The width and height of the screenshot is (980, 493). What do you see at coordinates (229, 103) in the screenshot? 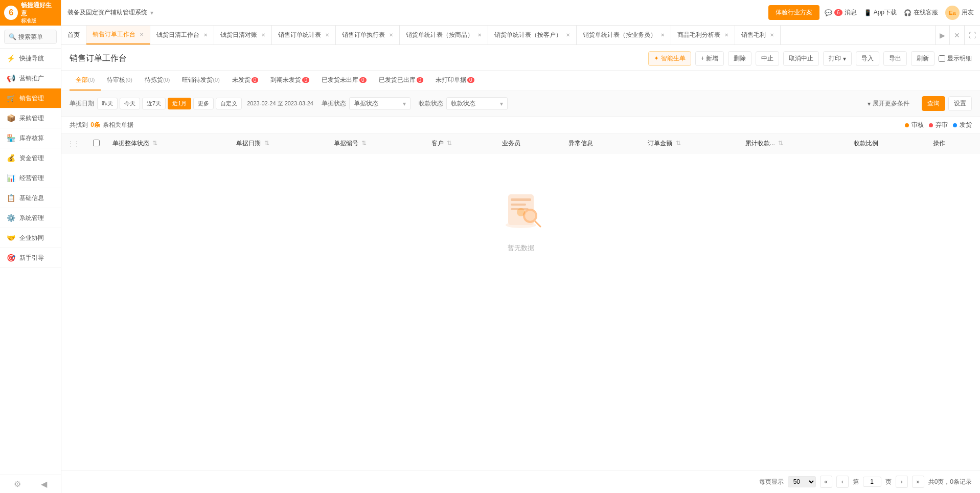
I see `date-btn-custom: 自定义` at bounding box center [229, 103].